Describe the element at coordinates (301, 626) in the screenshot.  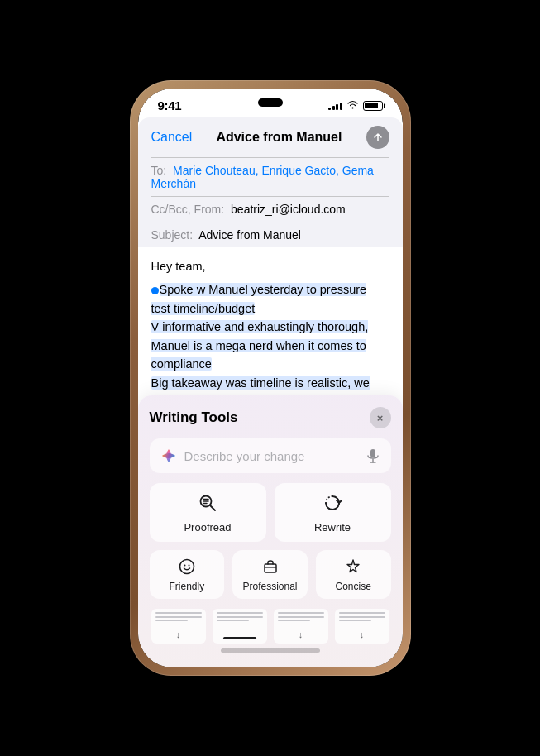
I see `doc-preview-3: ↓` at that location.